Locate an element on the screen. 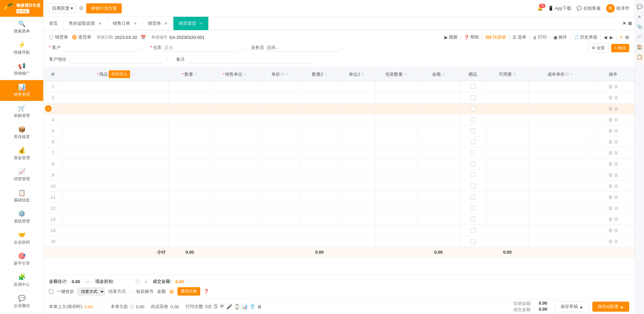 This screenshot has height=314, width=644. topbar-gear-icon: ⚙ is located at coordinates (81, 8).